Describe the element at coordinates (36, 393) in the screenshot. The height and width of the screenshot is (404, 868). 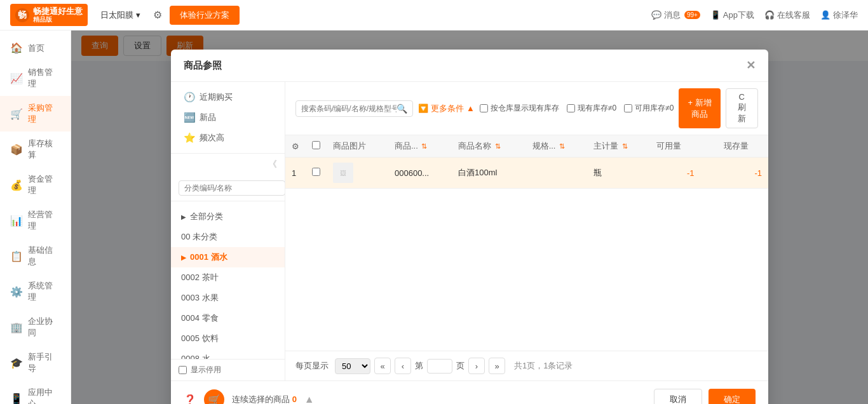
I see `sidebar-item-apps: 📱 应用中心` at that location.